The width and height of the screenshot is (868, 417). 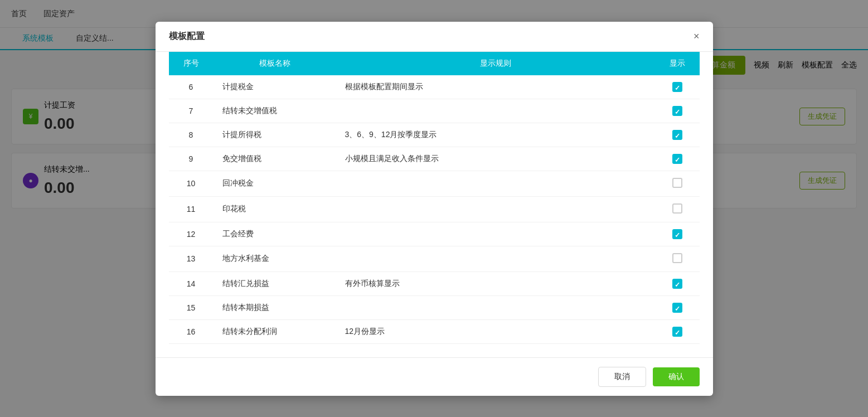 What do you see at coordinates (434, 308) in the screenshot?
I see `table-row: 15结转本期损益` at bounding box center [434, 308].